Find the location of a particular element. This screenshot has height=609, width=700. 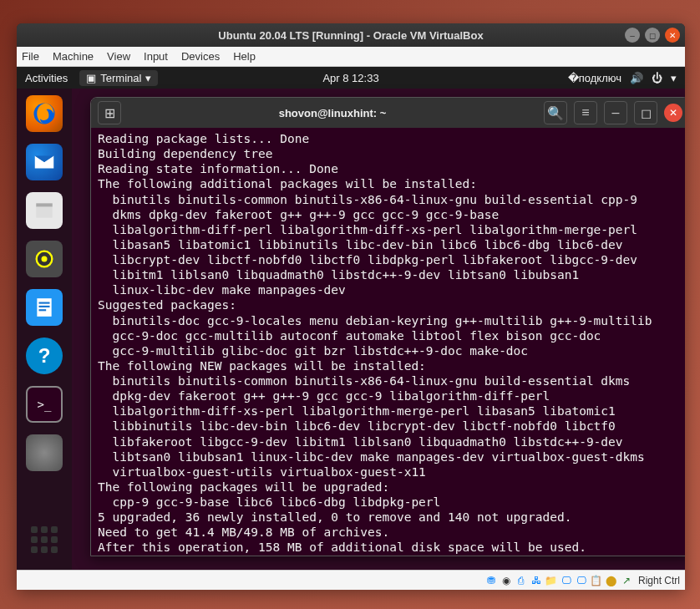

terminal-header: ⊞ shovon@linuxhint: ~ 🔍 ≡ – ◻ ✕ is located at coordinates (388, 113).